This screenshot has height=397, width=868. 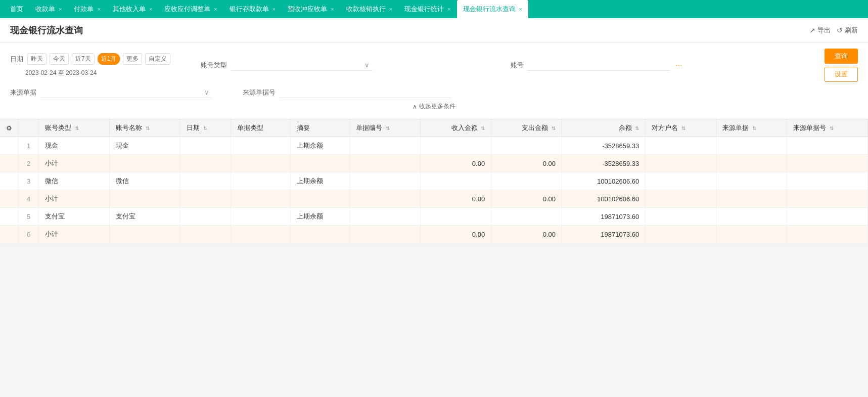 What do you see at coordinates (847, 30) in the screenshot?
I see `refresh-button: ↺ 刷新` at bounding box center [847, 30].